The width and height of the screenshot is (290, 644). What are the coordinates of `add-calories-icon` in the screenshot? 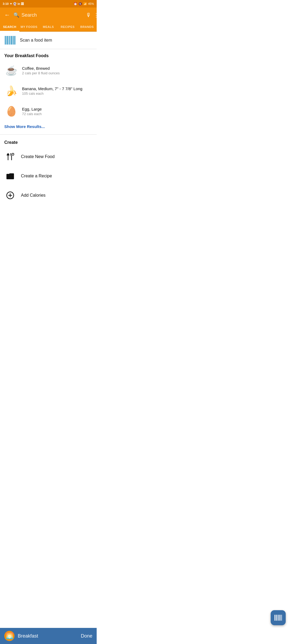 It's located at (10, 195).